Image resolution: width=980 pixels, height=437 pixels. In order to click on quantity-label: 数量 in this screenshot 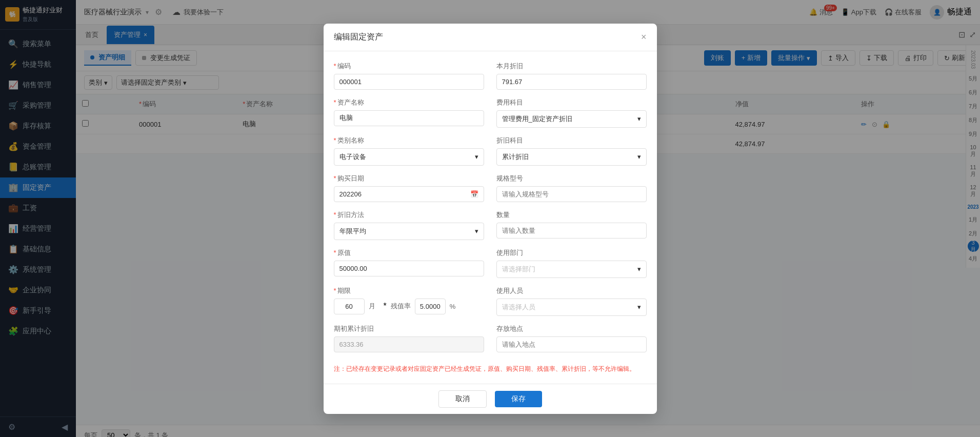, I will do `click(571, 215)`.